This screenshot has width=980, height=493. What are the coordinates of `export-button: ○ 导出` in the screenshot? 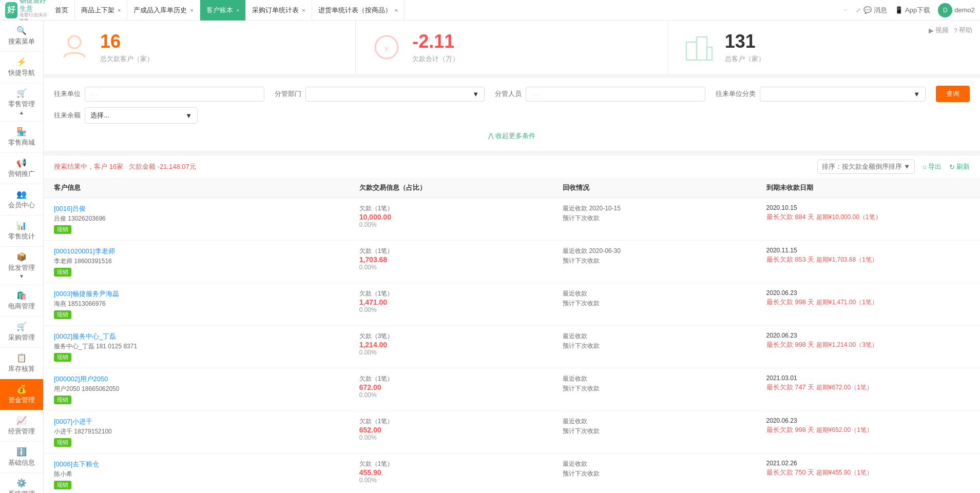 It's located at (932, 167).